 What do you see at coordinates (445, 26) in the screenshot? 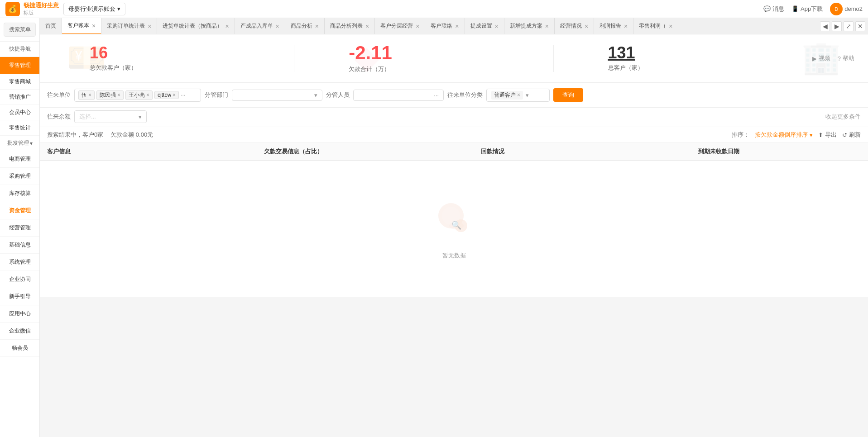
I see `tab-customer-contact: 客户联络 ×` at bounding box center [445, 26].